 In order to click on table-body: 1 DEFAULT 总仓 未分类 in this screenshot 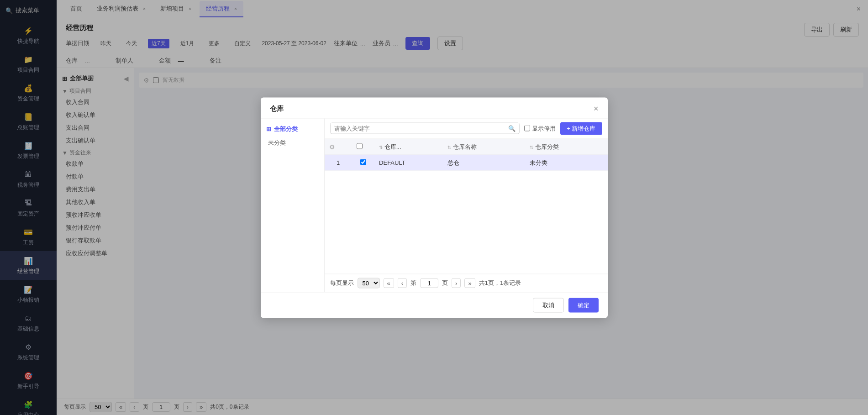, I will do `click(466, 163)`.